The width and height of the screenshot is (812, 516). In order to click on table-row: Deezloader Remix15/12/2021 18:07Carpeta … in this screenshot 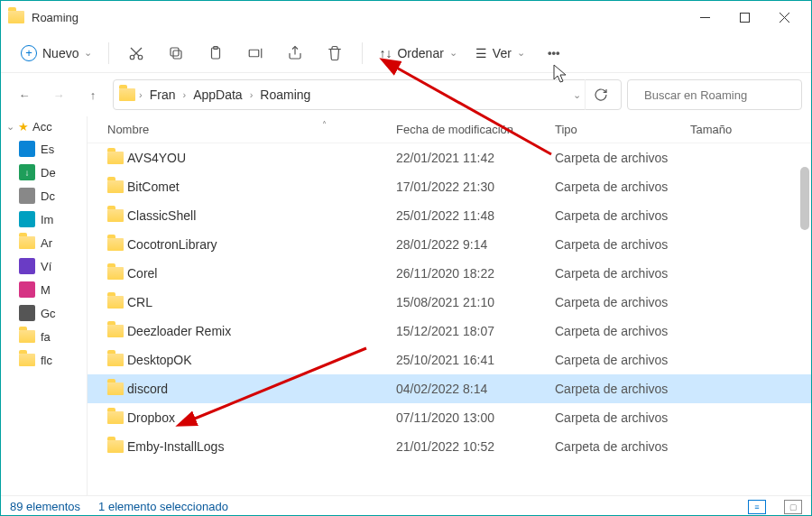, I will do `click(449, 331)`.